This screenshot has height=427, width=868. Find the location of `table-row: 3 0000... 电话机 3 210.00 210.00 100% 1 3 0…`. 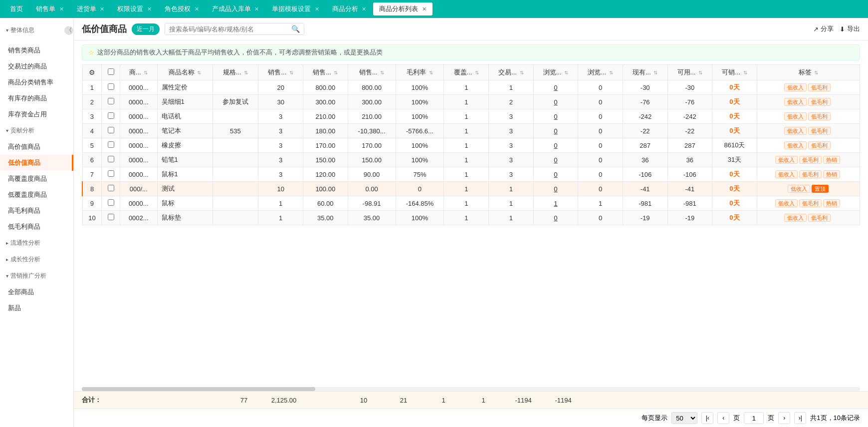

table-row: 3 0000... 电话机 3 210.00 210.00 100% 1 3 0… is located at coordinates (471, 117).